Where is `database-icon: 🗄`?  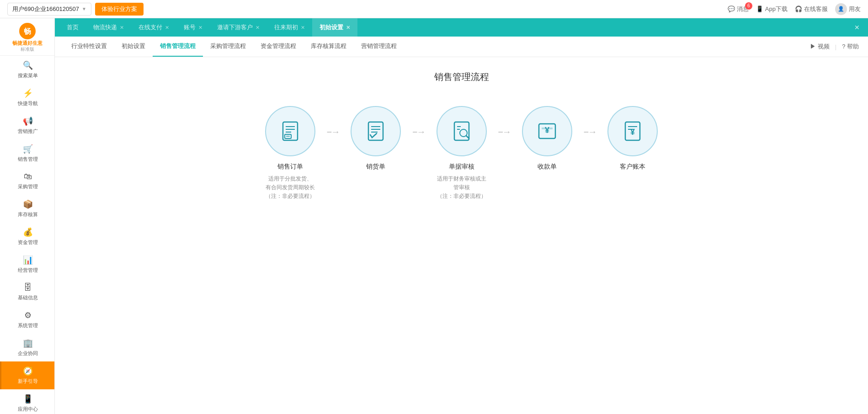
database-icon: 🗄 is located at coordinates (28, 288).